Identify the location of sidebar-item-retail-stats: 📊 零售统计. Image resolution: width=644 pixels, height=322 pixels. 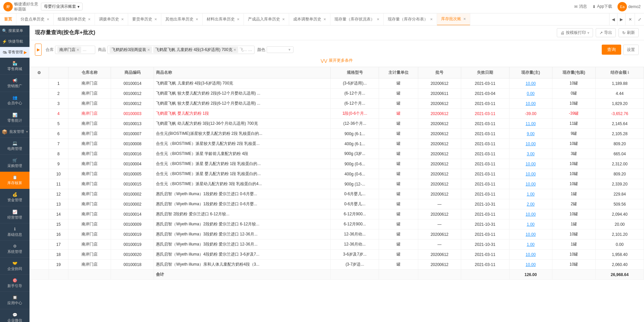
(15, 118).